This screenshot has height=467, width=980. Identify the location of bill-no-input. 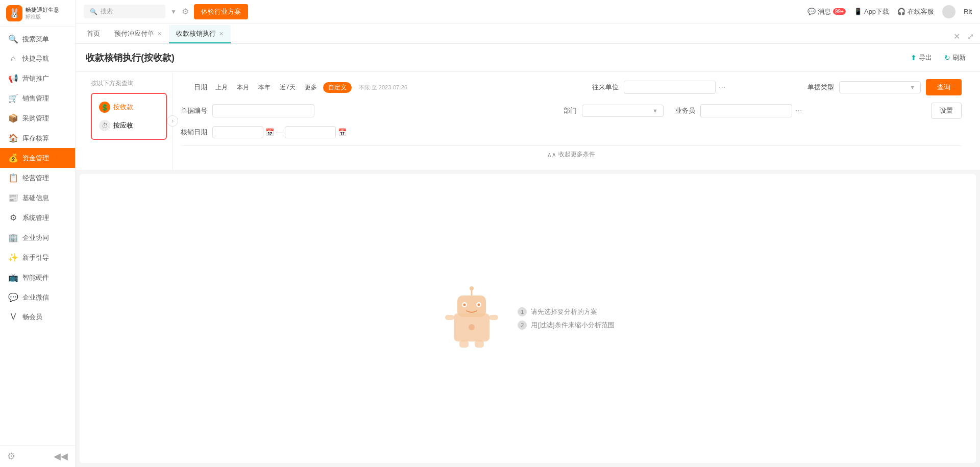
(263, 111).